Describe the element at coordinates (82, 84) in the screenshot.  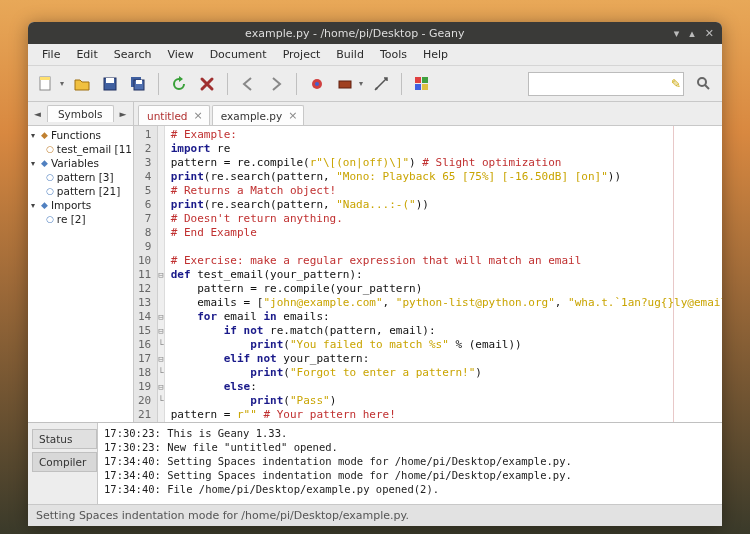
I see `open-button` at that location.